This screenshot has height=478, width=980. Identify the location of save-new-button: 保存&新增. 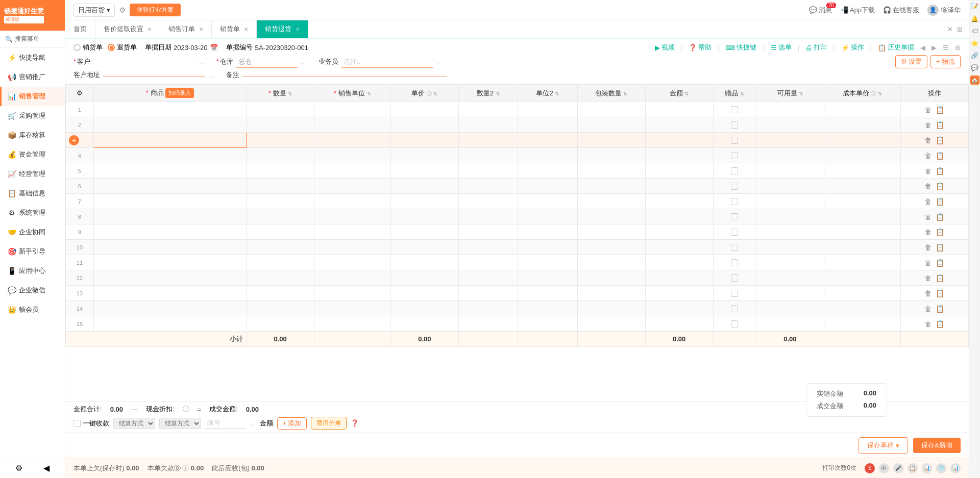
(937, 445).